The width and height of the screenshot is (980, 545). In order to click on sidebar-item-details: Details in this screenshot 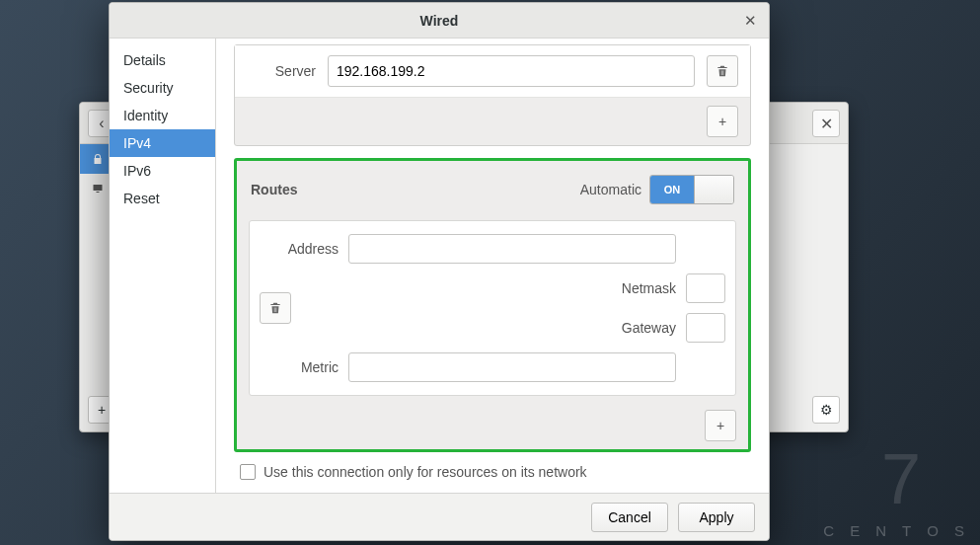, I will do `click(162, 60)`.